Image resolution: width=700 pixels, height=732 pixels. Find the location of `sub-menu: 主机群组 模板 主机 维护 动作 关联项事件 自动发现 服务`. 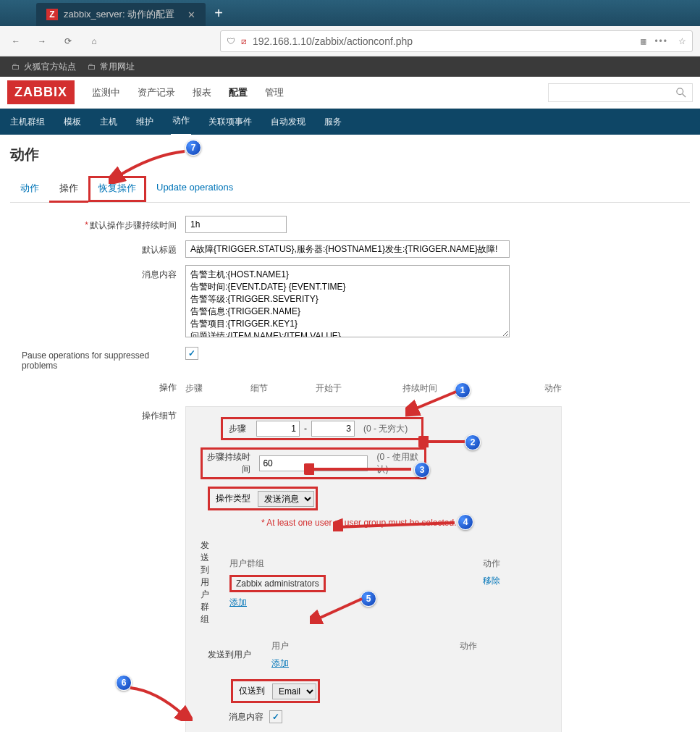

sub-menu: 主机群组 模板 主机 维护 动作 关联项事件 自动发现 服务 is located at coordinates (350, 122).